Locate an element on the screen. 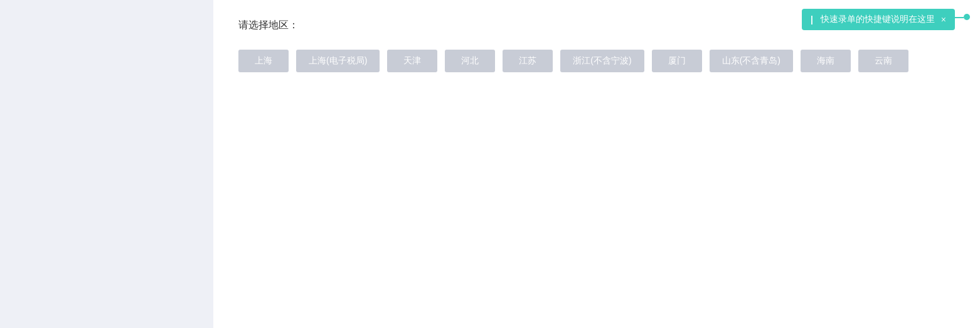 This screenshot has height=328, width=980. region-btn-xiamen: 厦门 is located at coordinates (677, 61).